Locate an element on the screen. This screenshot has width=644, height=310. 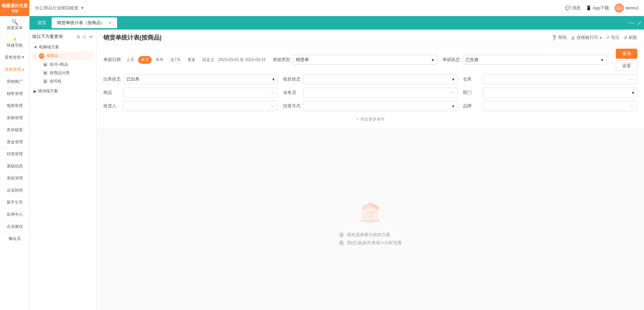
goods-select: ··· is located at coordinates (201, 93).